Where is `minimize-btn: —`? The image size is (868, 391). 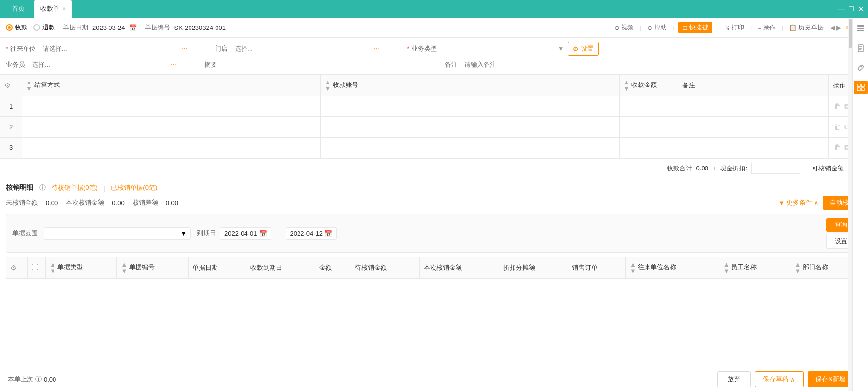 minimize-btn: — is located at coordinates (841, 9).